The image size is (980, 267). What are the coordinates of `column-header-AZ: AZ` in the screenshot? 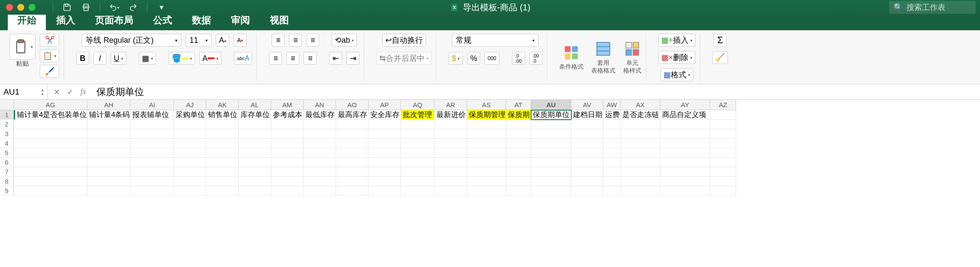 It's located at (723, 105).